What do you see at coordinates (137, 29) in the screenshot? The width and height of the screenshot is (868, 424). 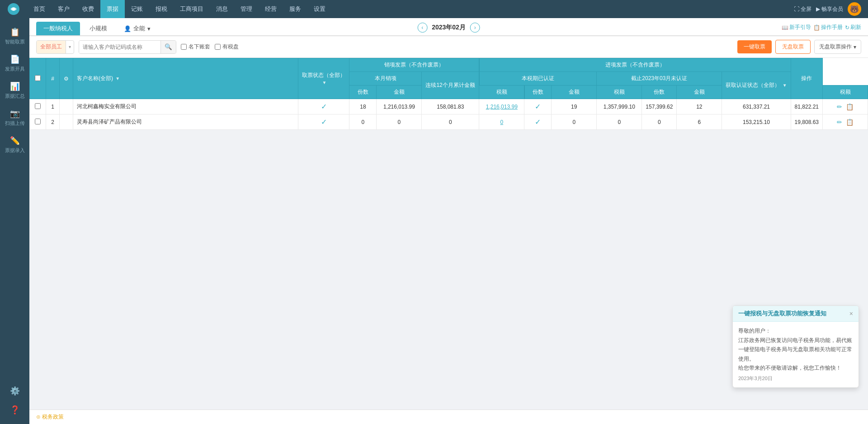 I see `tab-all: 👤 全能 ▾` at bounding box center [137, 29].